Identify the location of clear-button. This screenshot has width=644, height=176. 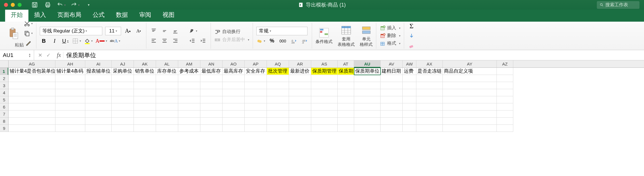
(412, 46).